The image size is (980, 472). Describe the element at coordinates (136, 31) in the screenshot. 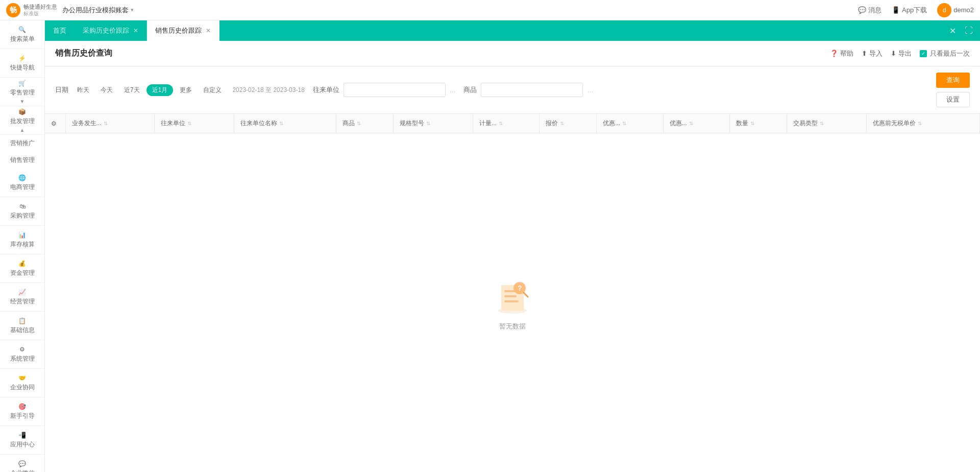

I see `tab-close-purchase: ✕` at that location.